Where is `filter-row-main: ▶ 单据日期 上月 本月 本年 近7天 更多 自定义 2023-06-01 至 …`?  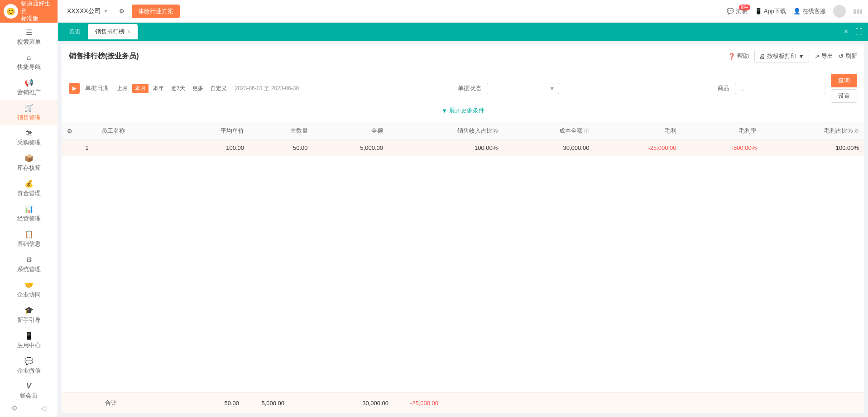
filter-row-main: ▶ 单据日期 上月 本月 本年 近7天 更多 自定义 2023-06-01 至 … is located at coordinates (463, 88).